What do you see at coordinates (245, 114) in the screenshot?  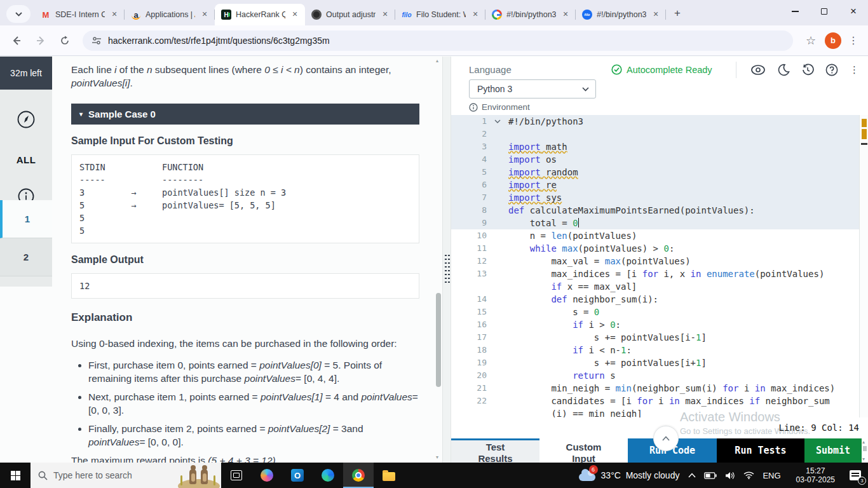 I see `sample-case-0-header: ▾ Sample Case 0` at bounding box center [245, 114].